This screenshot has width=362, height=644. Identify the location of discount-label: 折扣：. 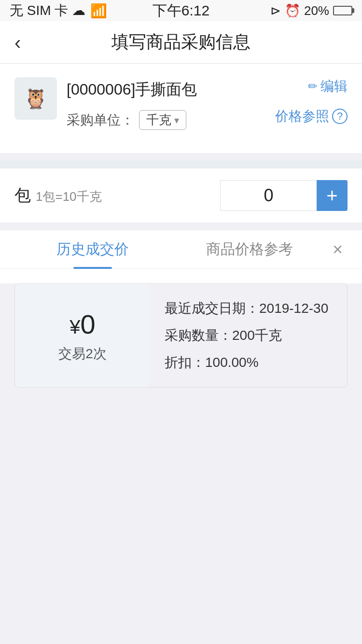
(185, 362).